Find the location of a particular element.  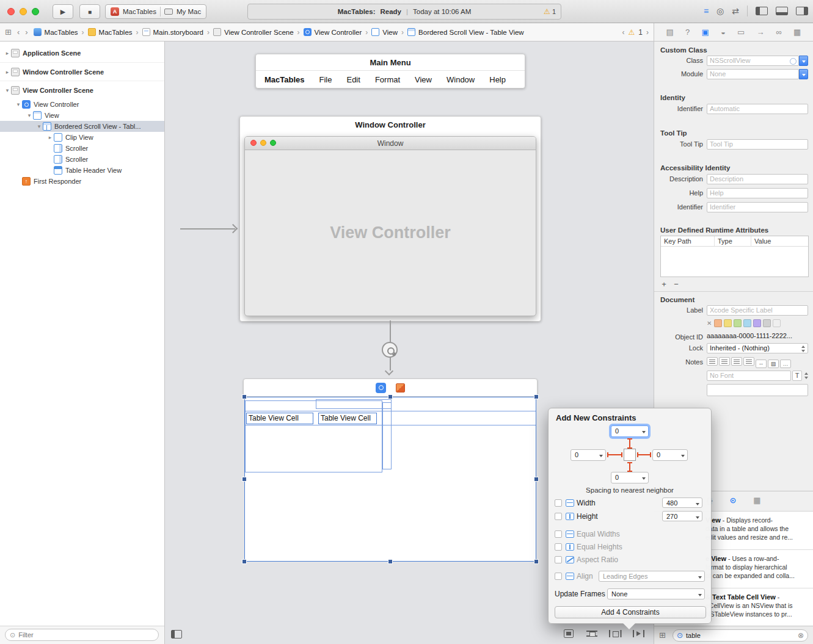

description-field: Description is located at coordinates (757, 179).